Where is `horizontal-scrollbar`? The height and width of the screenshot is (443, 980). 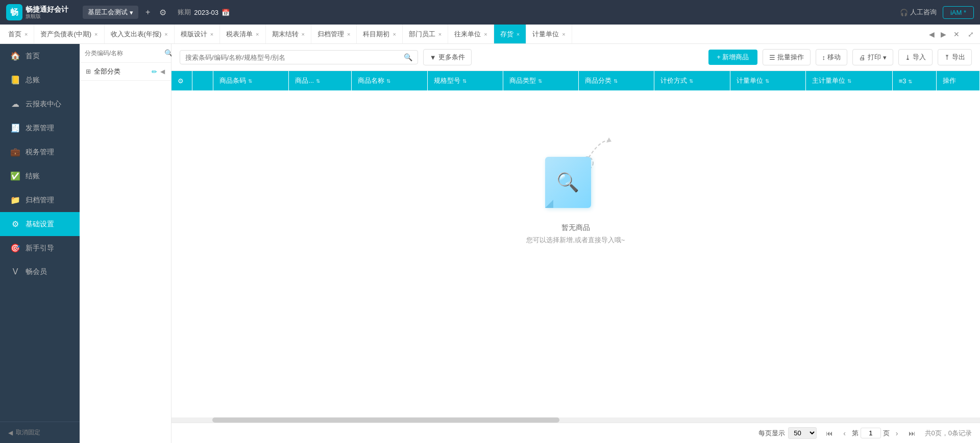
horizontal-scrollbar is located at coordinates (576, 420).